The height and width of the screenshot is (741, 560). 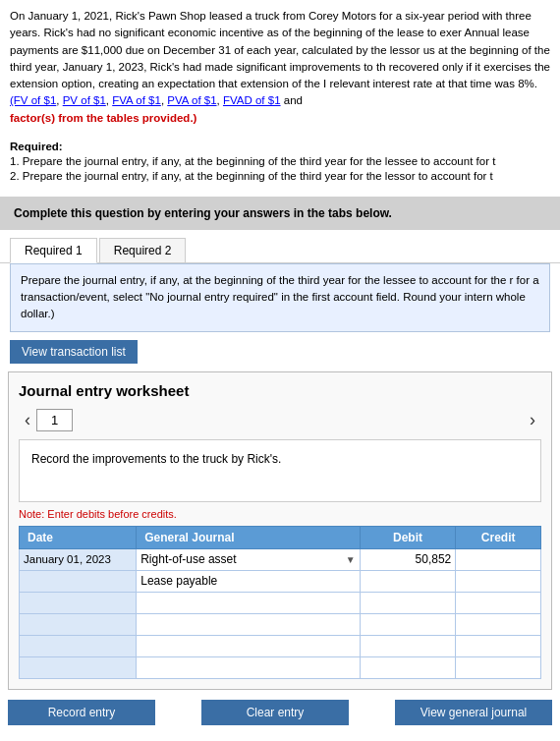 What do you see at coordinates (33, 100) in the screenshot?
I see `fv-link: (FV of $1` at bounding box center [33, 100].